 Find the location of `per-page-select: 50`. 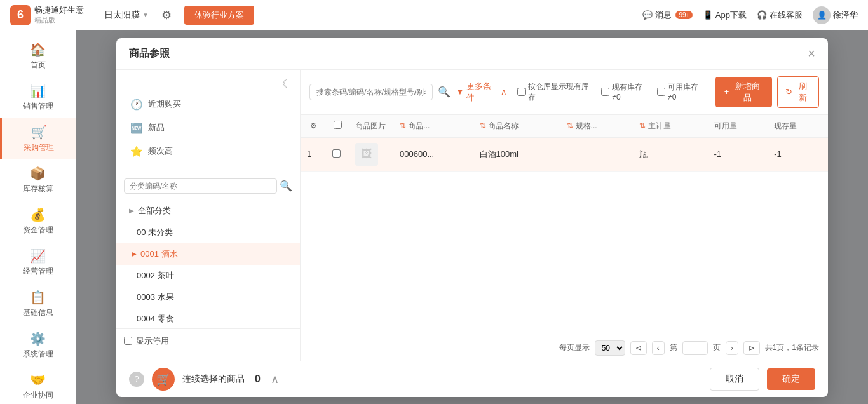

per-page-select: 50 is located at coordinates (610, 348).